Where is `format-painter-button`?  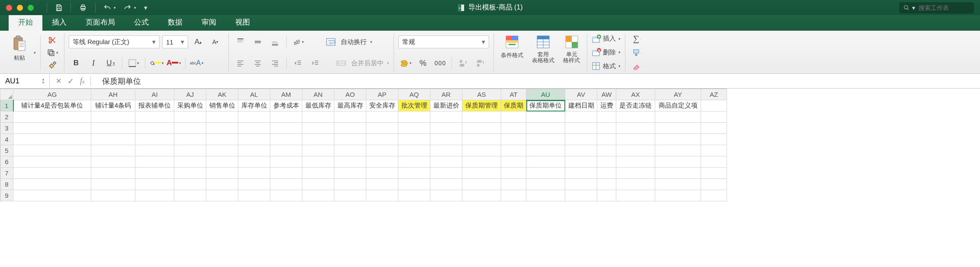 format-painter-button is located at coordinates (52, 65).